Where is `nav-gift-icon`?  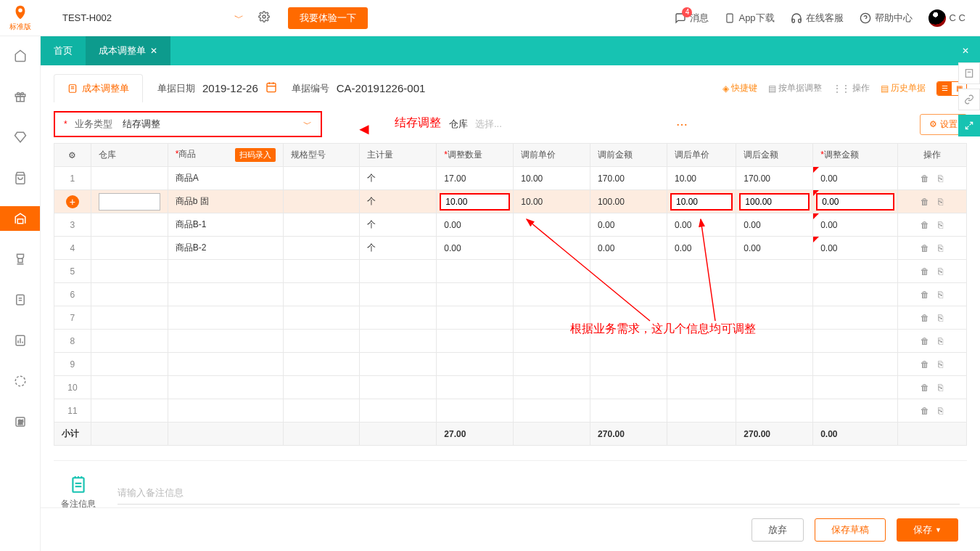
nav-gift-icon is located at coordinates (20, 97).